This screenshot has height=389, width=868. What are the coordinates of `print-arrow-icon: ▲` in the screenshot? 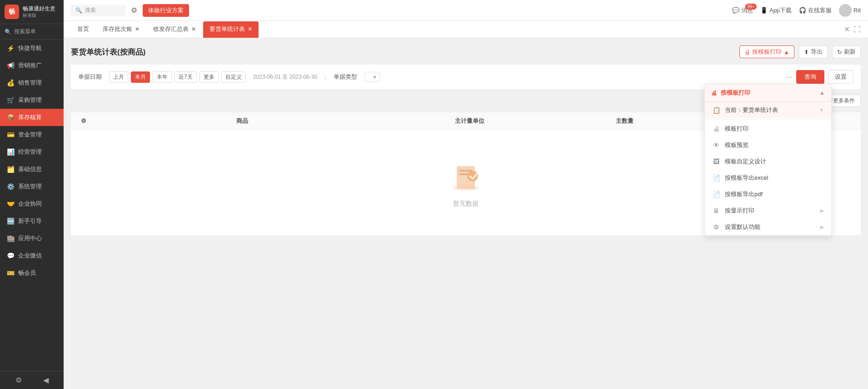 It's located at (786, 52).